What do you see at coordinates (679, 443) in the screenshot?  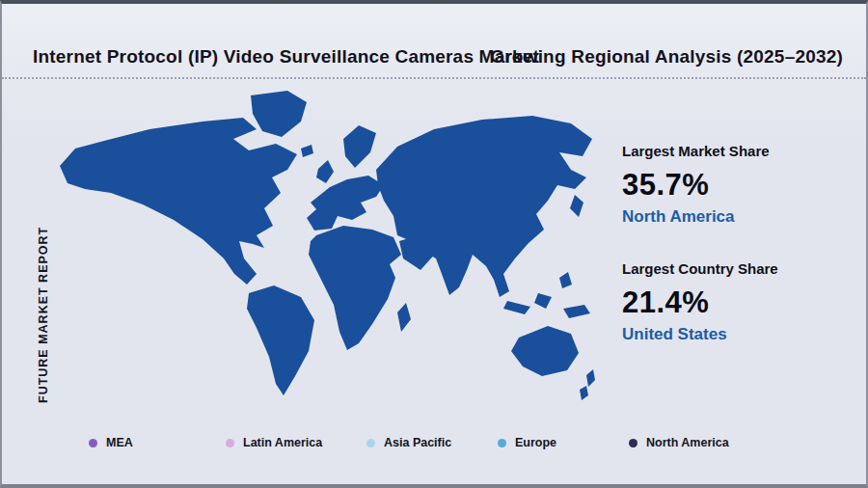 I see `legend-item-north-america: North America` at bounding box center [679, 443].